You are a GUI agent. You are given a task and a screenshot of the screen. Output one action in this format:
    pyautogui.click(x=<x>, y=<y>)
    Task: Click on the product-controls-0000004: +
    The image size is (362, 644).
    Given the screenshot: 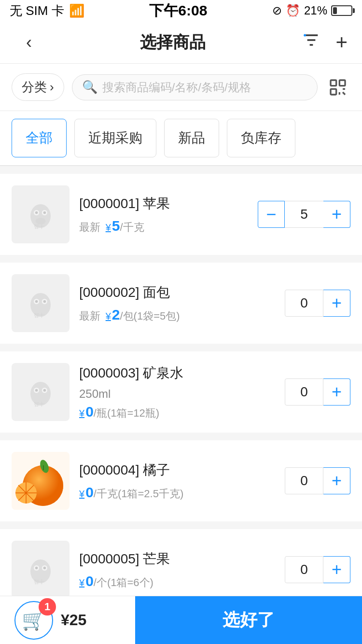 What is the action you would take?
    pyautogui.click(x=318, y=481)
    